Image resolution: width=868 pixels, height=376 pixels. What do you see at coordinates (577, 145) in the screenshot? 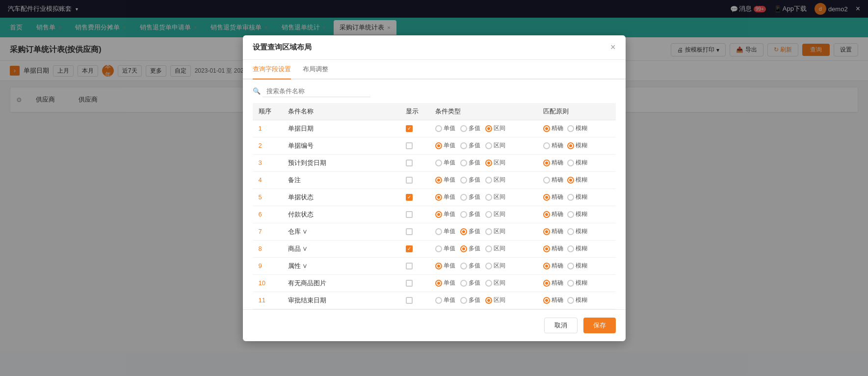
I see `match-option-模糊-1: 模糊` at bounding box center [577, 145].